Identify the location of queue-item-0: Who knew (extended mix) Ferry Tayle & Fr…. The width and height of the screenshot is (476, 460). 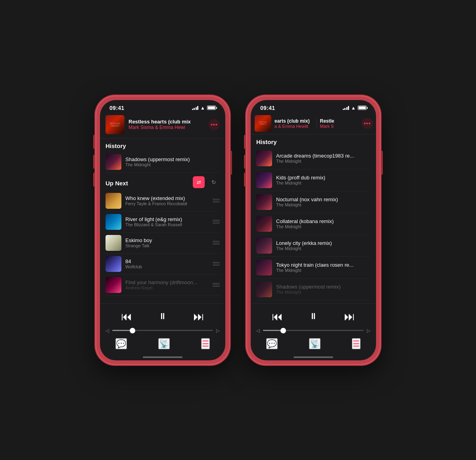
(163, 201).